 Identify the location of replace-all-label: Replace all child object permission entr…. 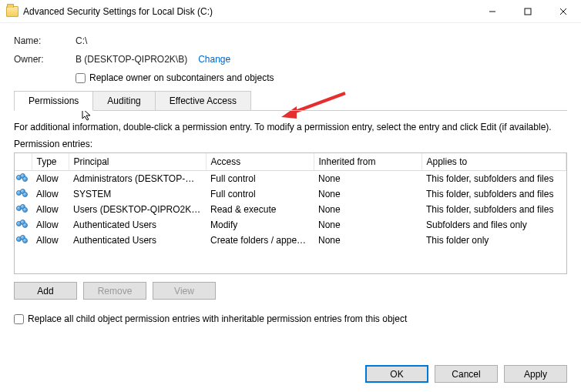
(217, 319).